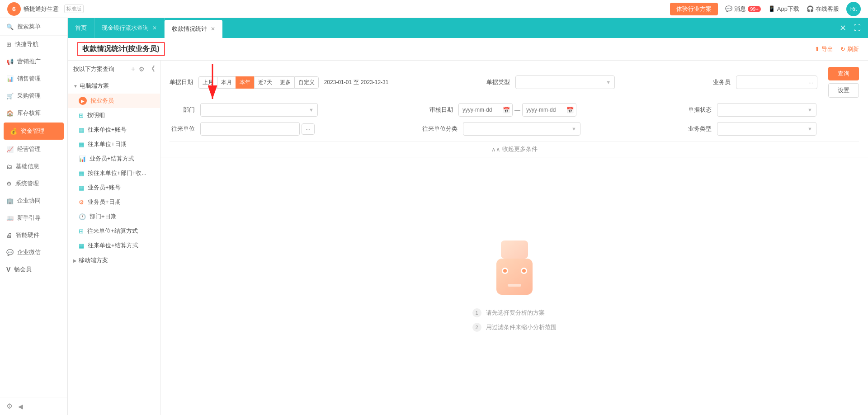  Describe the element at coordinates (694, 9) in the screenshot. I see `trial-button: 体验行业方案` at that location.